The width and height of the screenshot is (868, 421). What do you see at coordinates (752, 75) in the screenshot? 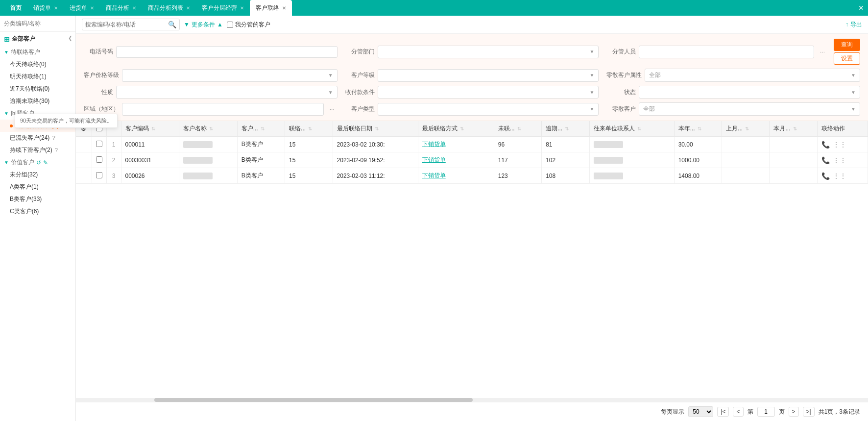
I see `zero-attr-select: 全部 ▼` at bounding box center [752, 75].